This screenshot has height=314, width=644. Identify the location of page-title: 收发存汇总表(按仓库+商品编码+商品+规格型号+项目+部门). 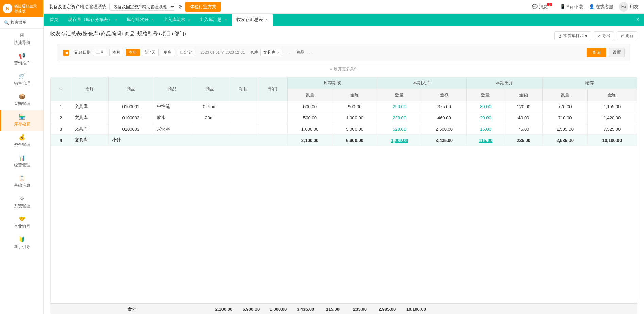
(118, 34).